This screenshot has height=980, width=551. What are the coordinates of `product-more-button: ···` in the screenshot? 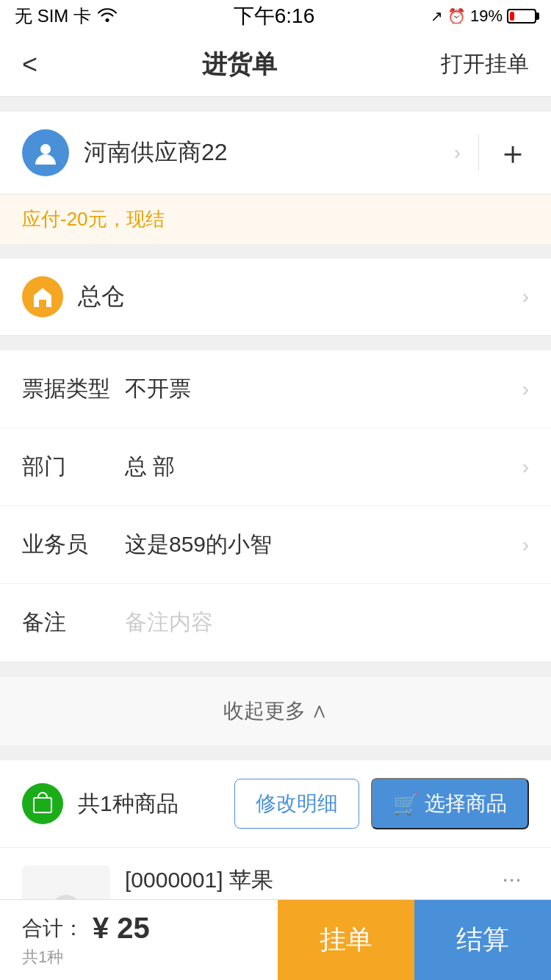 It's located at (511, 879).